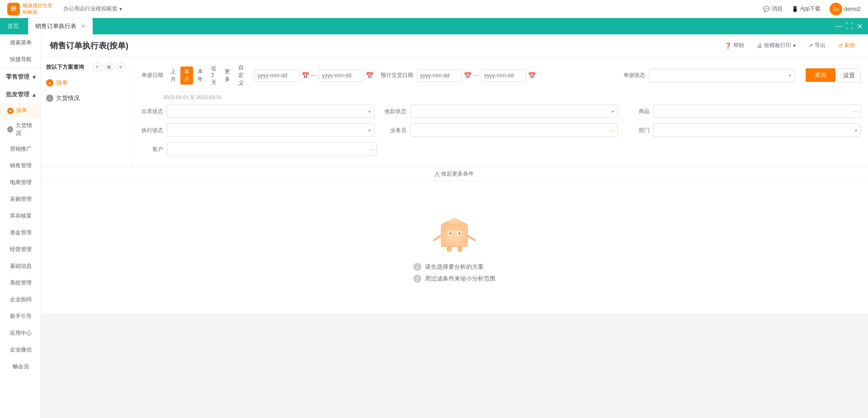 The height and width of the screenshot is (418, 868). Describe the element at coordinates (151, 130) in the screenshot. I see `execution-status-label: 执行状态` at that location.